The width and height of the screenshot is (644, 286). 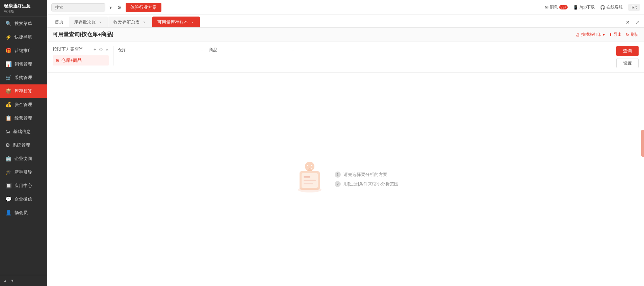 I want to click on scroll-up-icon: ▲, so click(x=5, y=281).